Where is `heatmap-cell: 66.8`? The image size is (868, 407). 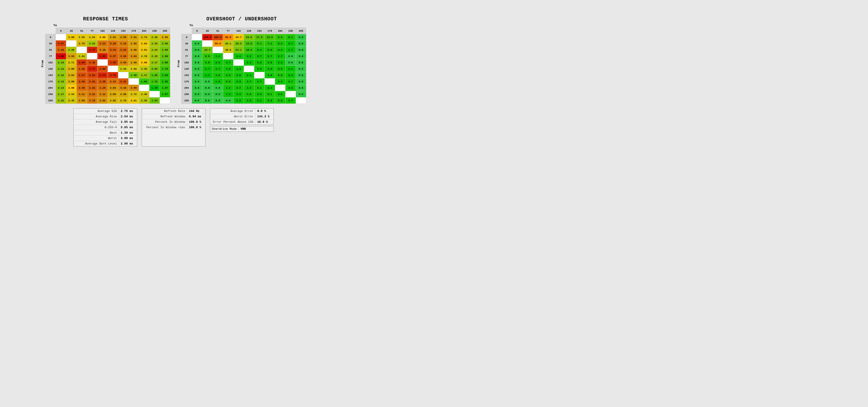 heatmap-cell: 66.8 is located at coordinates (228, 37).